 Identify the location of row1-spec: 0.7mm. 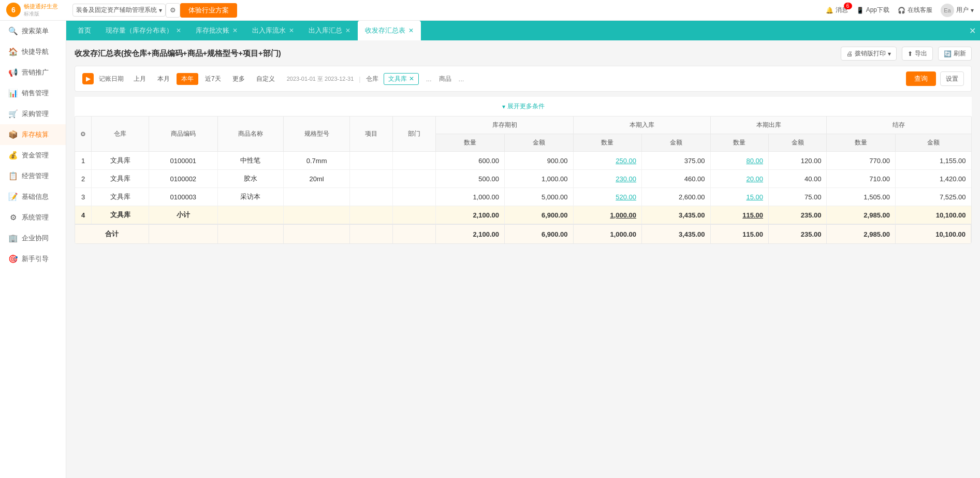
(317, 161).